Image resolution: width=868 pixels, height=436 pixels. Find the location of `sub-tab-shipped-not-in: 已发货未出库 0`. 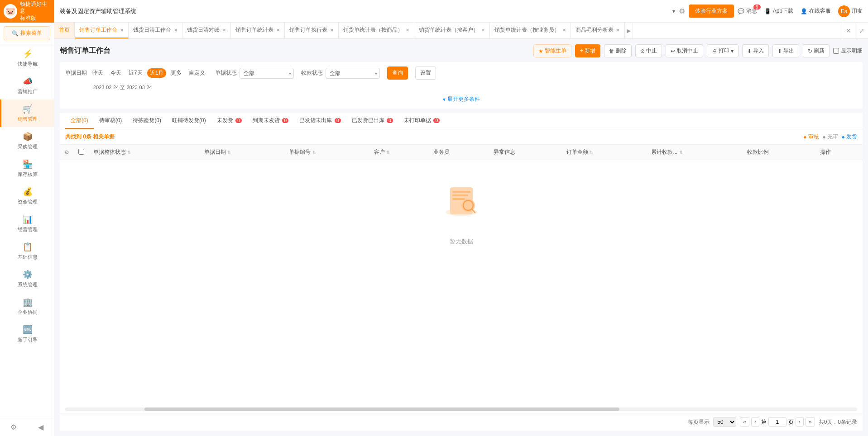

sub-tab-shipped-not-in: 已发货未出库 0 is located at coordinates (320, 121).